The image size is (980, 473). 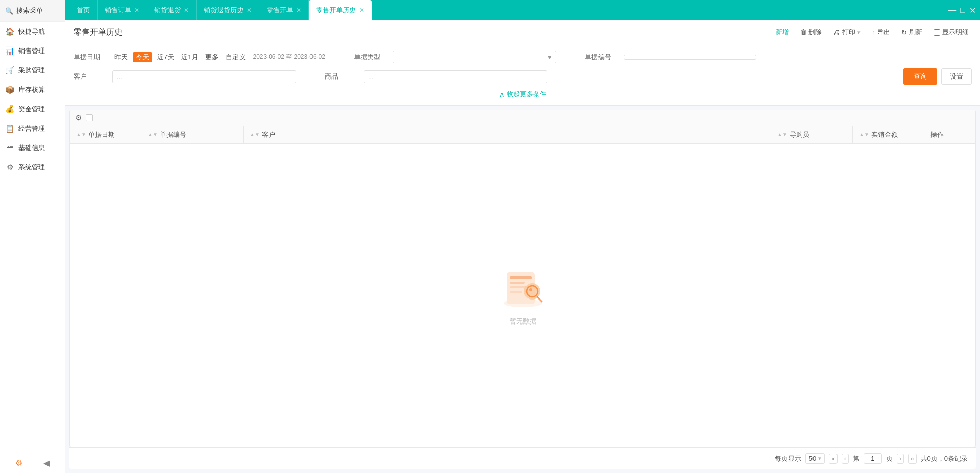 What do you see at coordinates (890, 459) in the screenshot?
I see `page-label-after: 页` at bounding box center [890, 459].